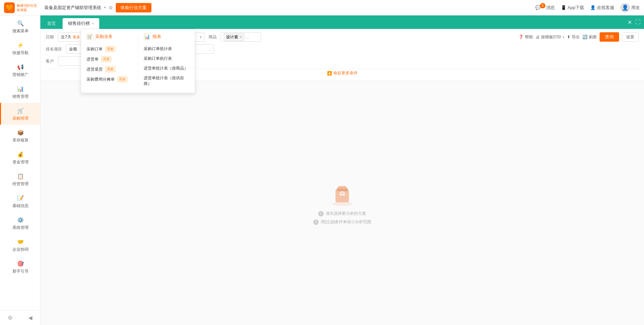  Describe the element at coordinates (21, 242) in the screenshot. I see `corp-icon: 🤝` at that location.